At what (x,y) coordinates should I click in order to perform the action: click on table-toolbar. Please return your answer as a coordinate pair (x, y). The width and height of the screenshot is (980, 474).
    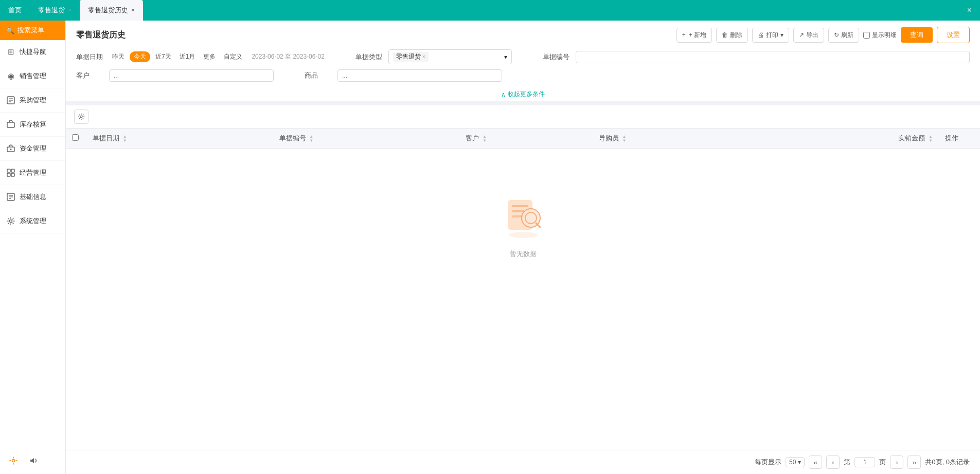
    Looking at the image, I should click on (523, 117).